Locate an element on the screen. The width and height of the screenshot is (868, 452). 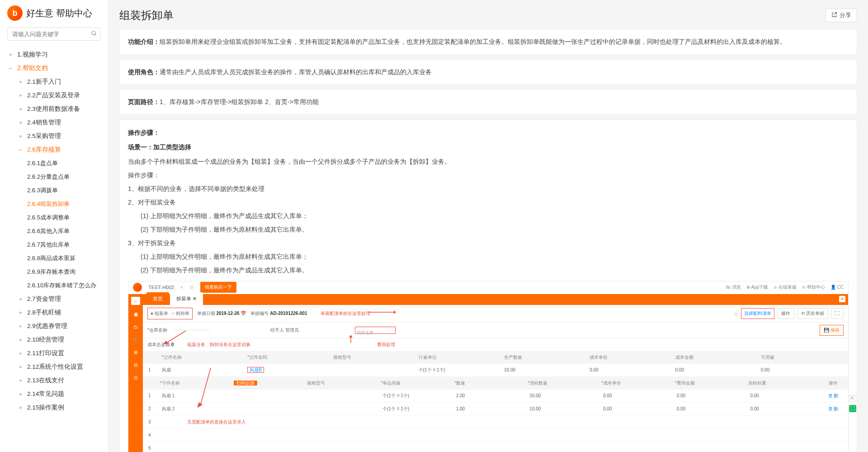
search-input is located at coordinates (54, 34).